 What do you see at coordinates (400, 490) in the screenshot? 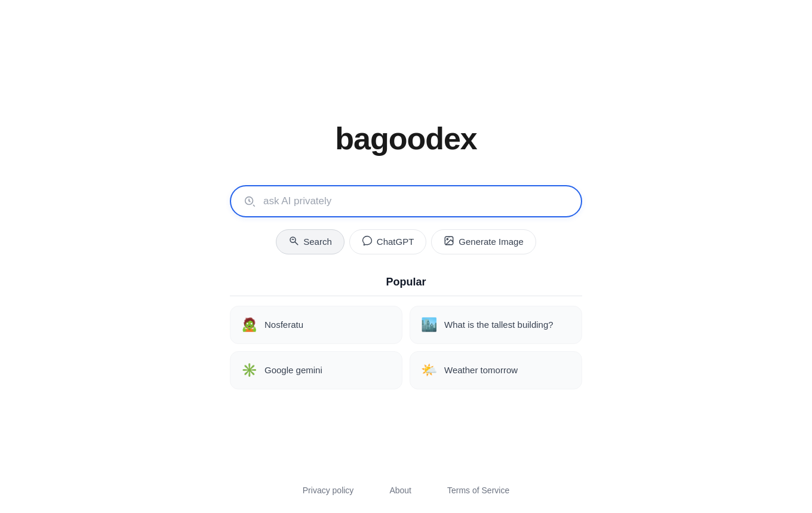
I see `footer-about-link: About` at bounding box center [400, 490].